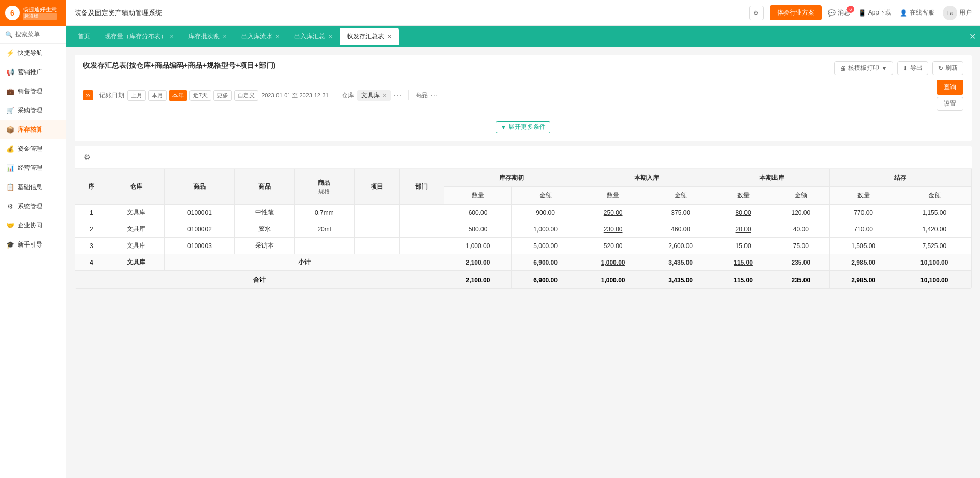 This screenshot has width=980, height=478. What do you see at coordinates (864, 68) in the screenshot?
I see `print-btn: 🖨 核模板打印 ▼` at bounding box center [864, 68].